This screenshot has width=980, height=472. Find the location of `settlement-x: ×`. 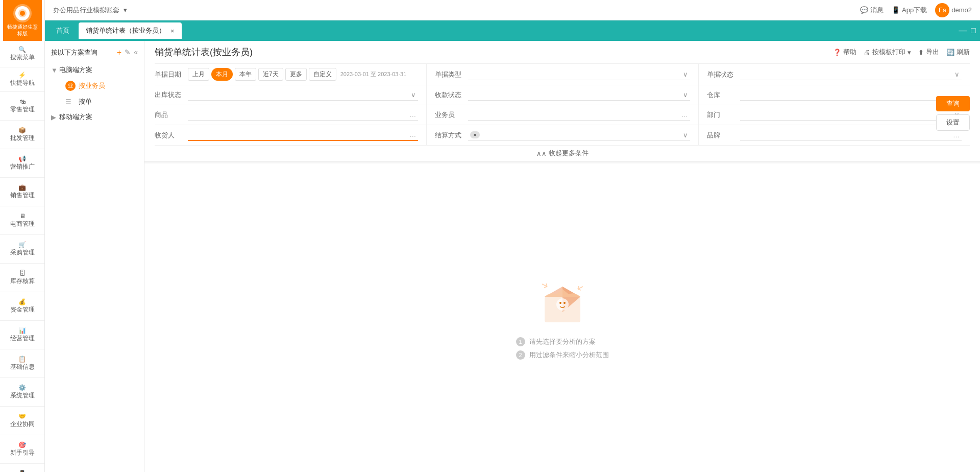

settlement-x: × is located at coordinates (475, 135).